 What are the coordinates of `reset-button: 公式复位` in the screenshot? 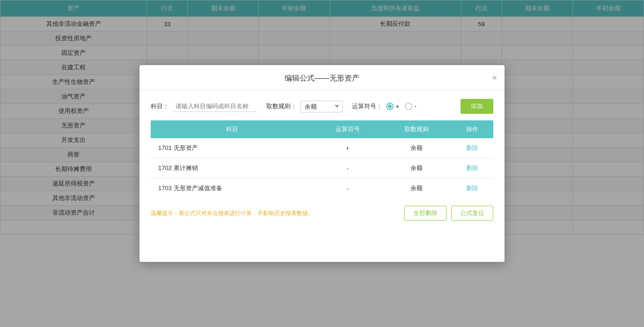 It's located at (472, 213).